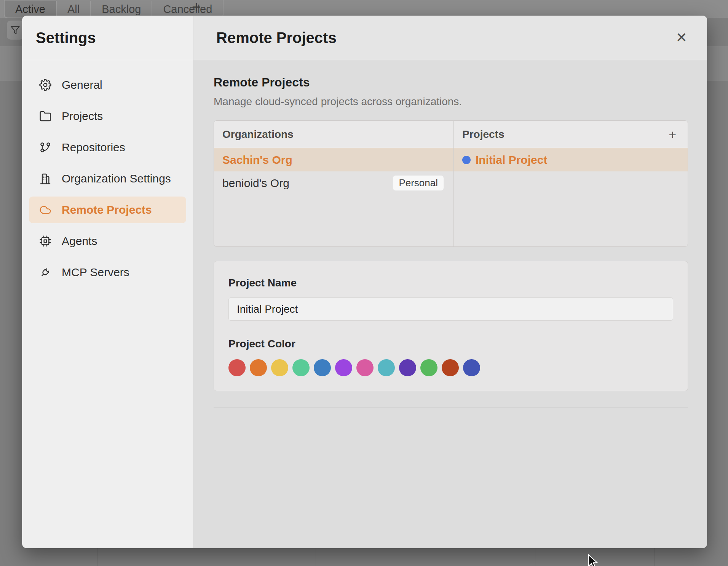 The image size is (728, 566). Describe the element at coordinates (107, 241) in the screenshot. I see `sidebar-item-agents: Agents` at that location.